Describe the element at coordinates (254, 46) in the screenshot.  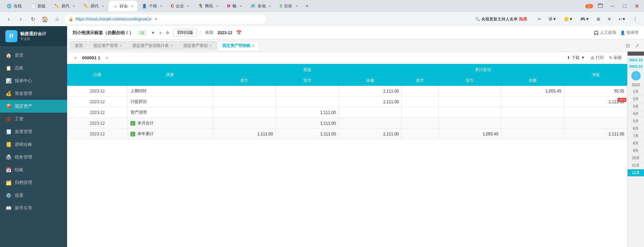
I see `close-asset-detail-tab: ×` at that location.